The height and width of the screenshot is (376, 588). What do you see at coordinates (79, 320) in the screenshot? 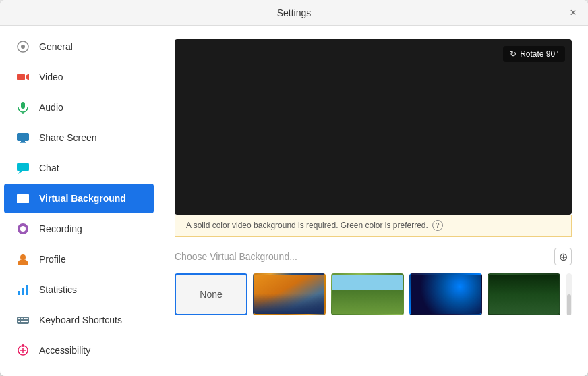
I see `sidebar-item-keyboard-shortcuts: Keyboard Shortcuts` at bounding box center [79, 320].